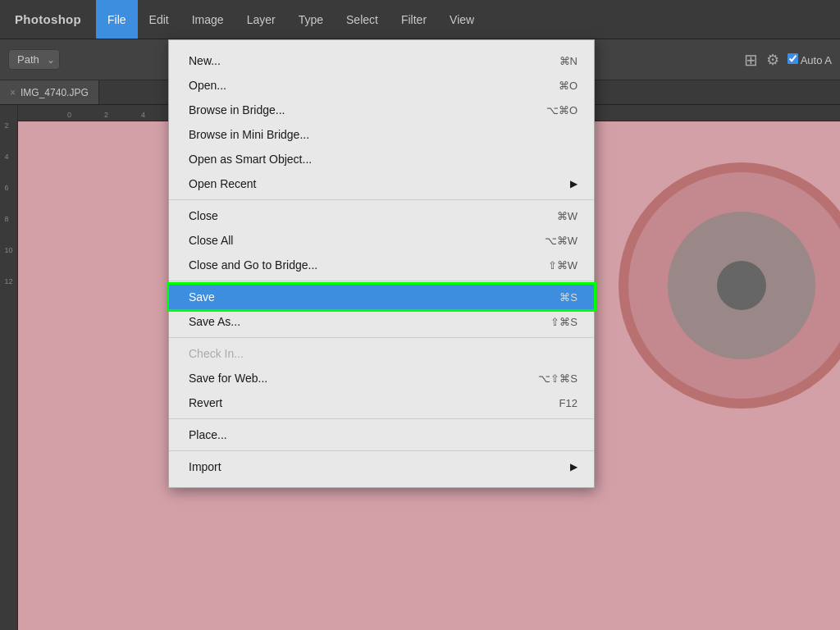 Image resolution: width=840 pixels, height=630 pixels. What do you see at coordinates (381, 435) in the screenshot?
I see `menu-item-place: Place...` at bounding box center [381, 435].